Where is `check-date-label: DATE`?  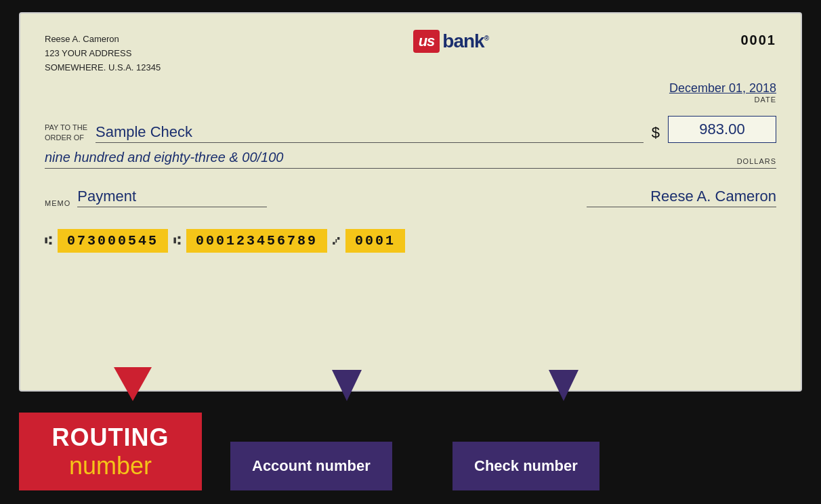 check-date-label: DATE is located at coordinates (723, 100).